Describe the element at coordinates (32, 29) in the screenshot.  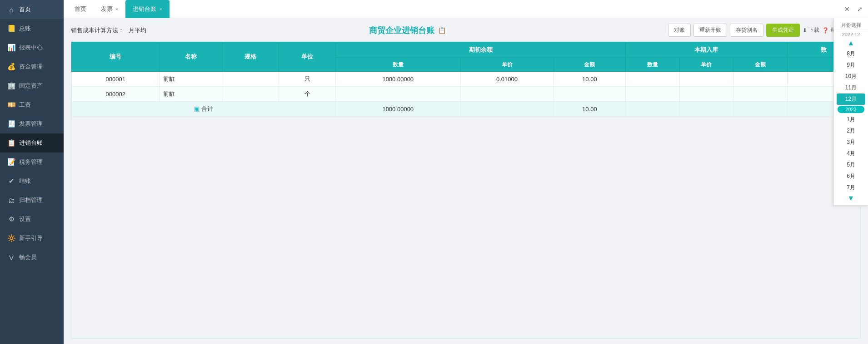
I see `sidebar-item-ledger: 📒 总账` at that location.